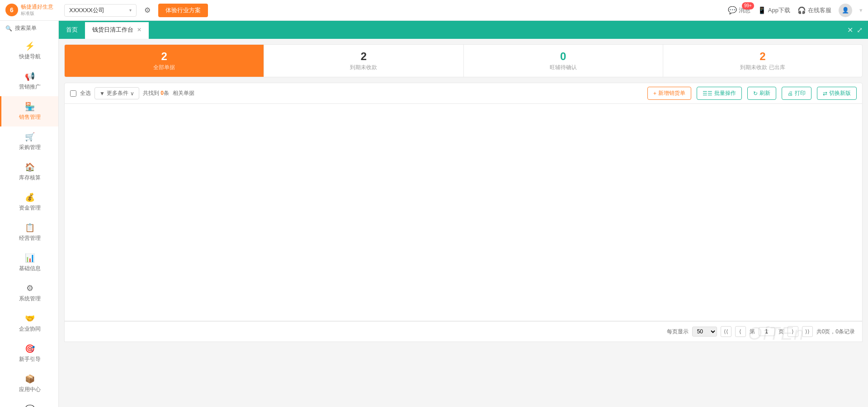 Image resolution: width=868 pixels, height=407 pixels. What do you see at coordinates (35, 10) in the screenshot?
I see `logo-area: 6 畅捷通好生意 标准版` at bounding box center [35, 10].